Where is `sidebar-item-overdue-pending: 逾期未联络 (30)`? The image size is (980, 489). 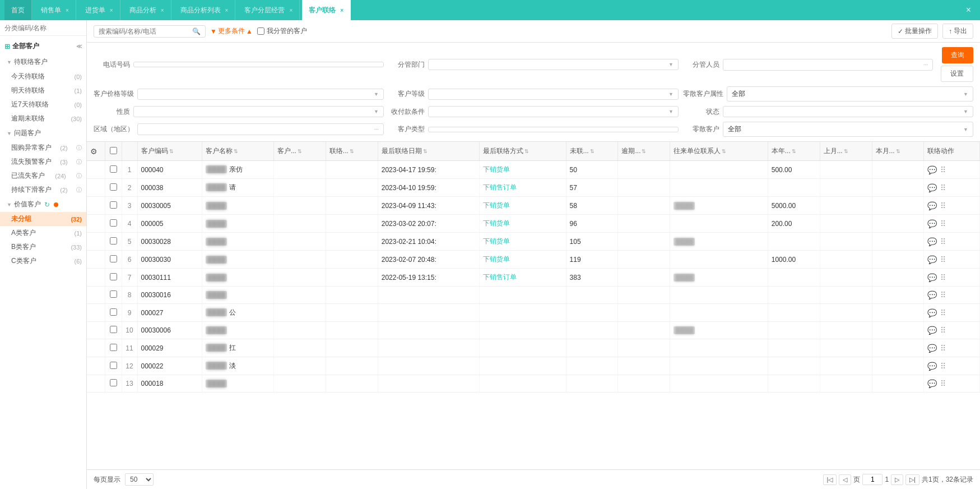 sidebar-item-overdue-pending: 逾期未联络 (30) is located at coordinates (43, 119).